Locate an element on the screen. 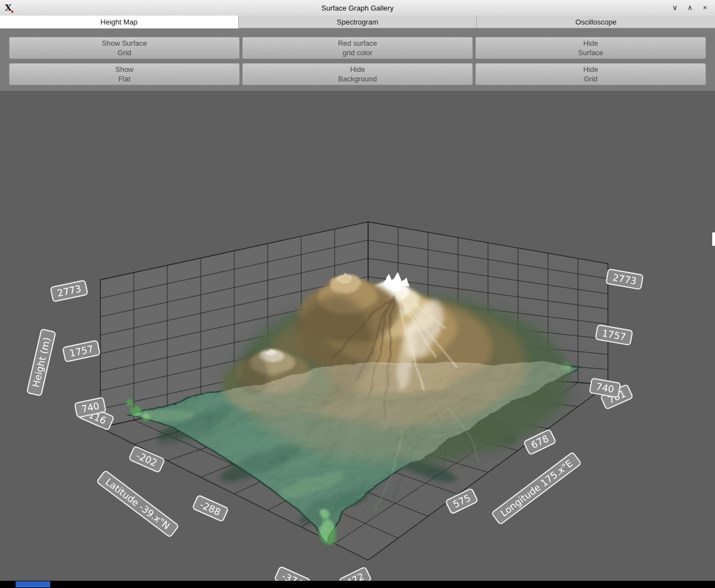  bottom-taskbar is located at coordinates (358, 584).